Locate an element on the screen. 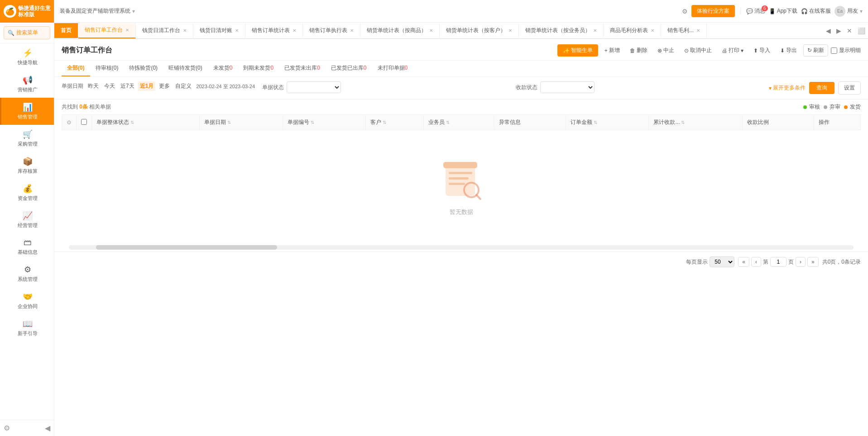 The image size is (868, 436). sub-tab-overdue-unshipped: 到期未发货0 is located at coordinates (258, 69).